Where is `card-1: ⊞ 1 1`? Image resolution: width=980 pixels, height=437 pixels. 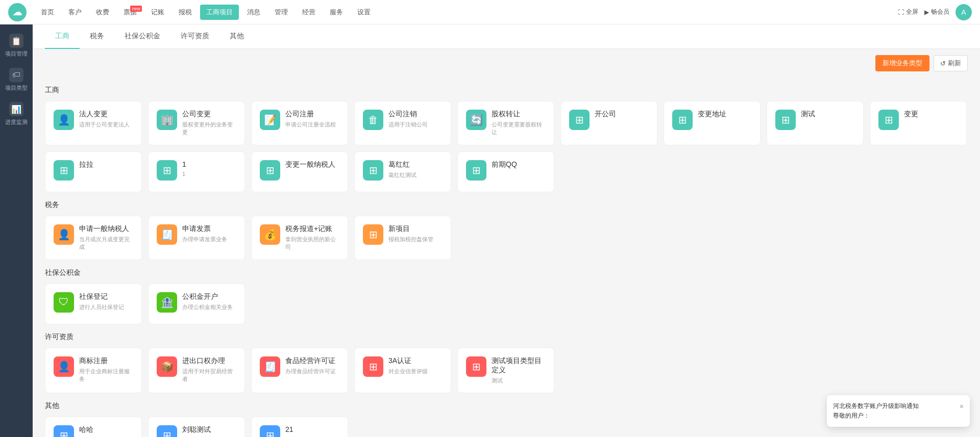 card-1: ⊞ 1 1 is located at coordinates (197, 172).